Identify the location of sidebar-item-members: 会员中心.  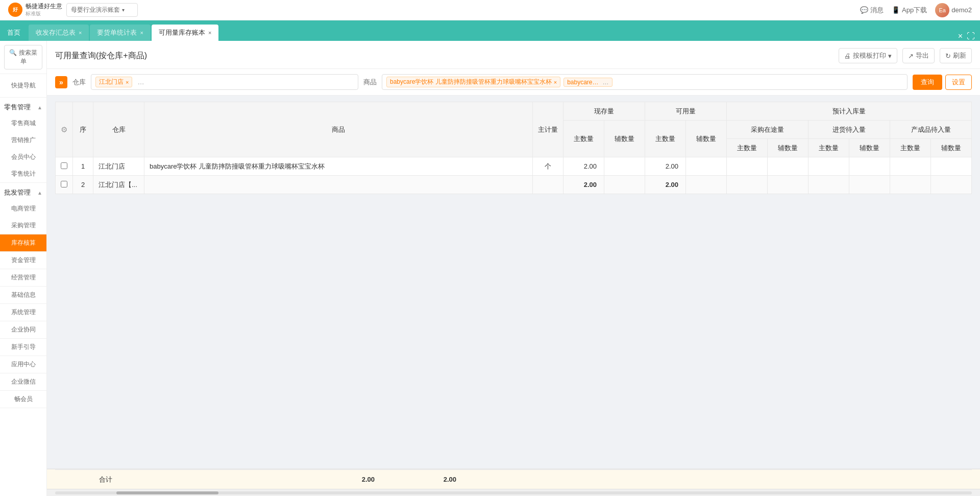
(23, 157).